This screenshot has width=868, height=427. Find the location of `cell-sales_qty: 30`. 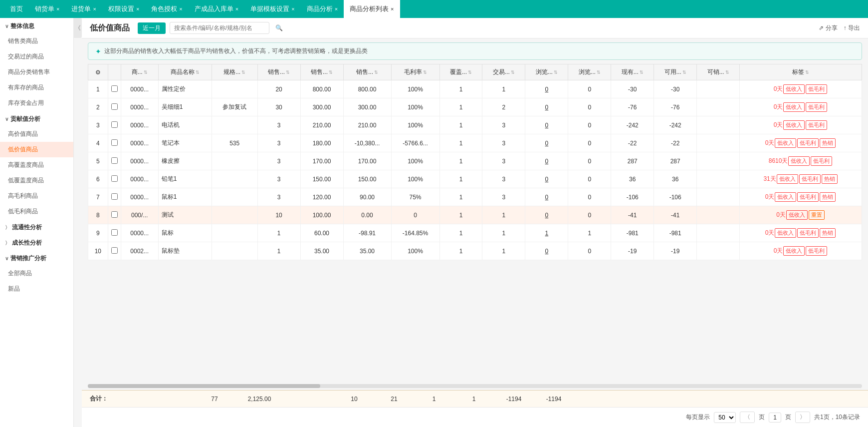

cell-sales_qty: 30 is located at coordinates (279, 107).